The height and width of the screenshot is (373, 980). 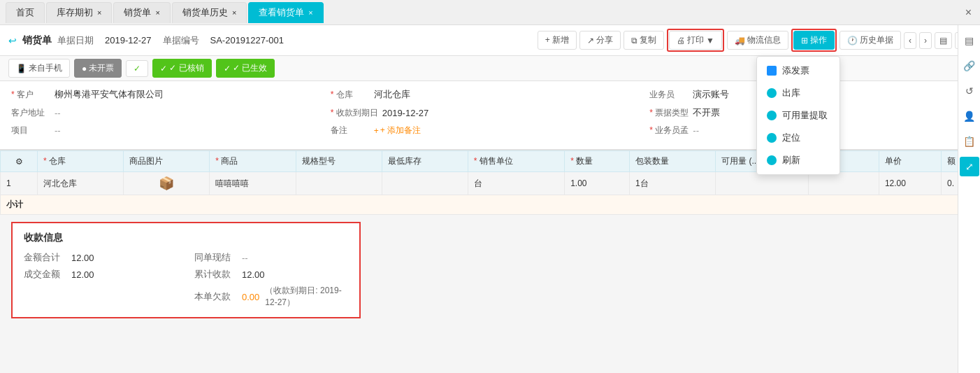 What do you see at coordinates (969, 13) in the screenshot?
I see `window-close-icon: ×` at bounding box center [969, 13].